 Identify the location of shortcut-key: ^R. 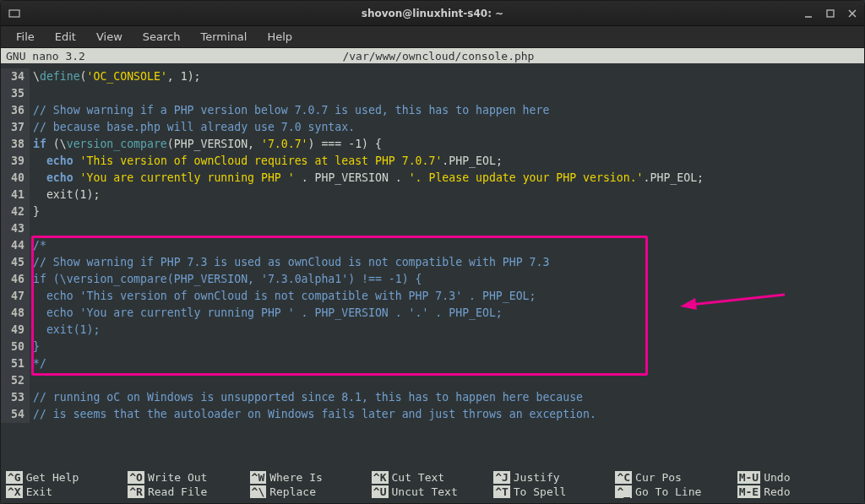
(136, 491).